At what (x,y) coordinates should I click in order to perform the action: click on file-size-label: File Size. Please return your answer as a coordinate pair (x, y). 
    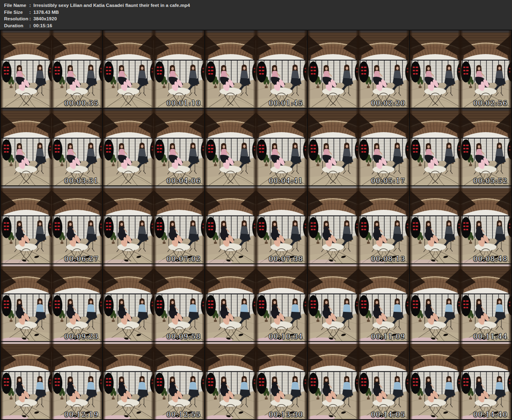
    Looking at the image, I should click on (17, 12).